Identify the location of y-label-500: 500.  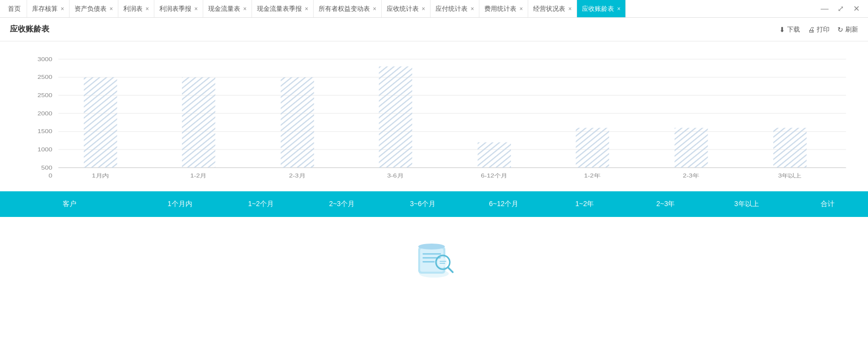
(46, 168).